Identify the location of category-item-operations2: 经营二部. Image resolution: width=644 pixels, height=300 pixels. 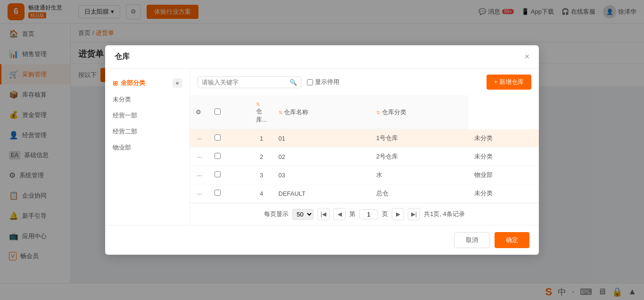
(147, 132).